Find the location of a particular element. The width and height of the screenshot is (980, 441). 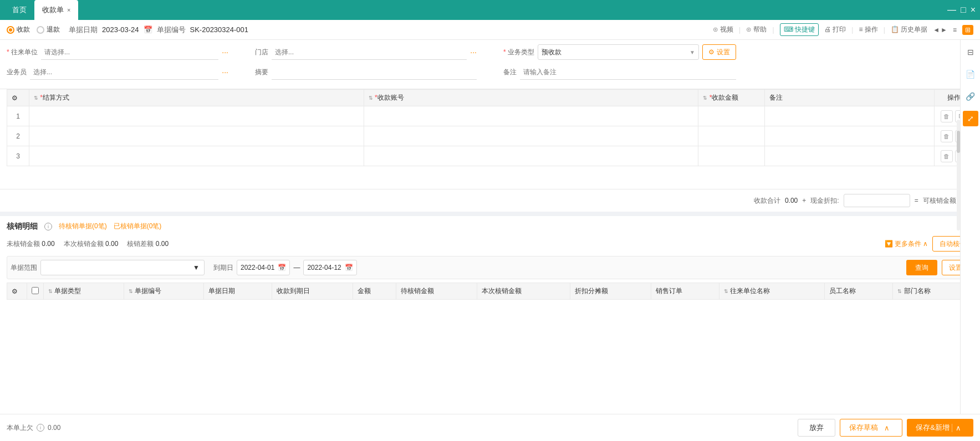

bottom-col-staff-header: 员工名称 is located at coordinates (859, 291).